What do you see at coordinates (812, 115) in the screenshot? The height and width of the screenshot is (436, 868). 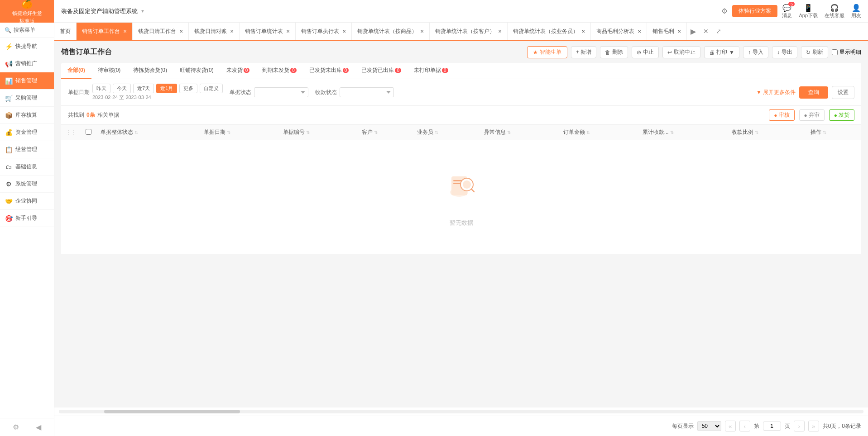 I see `revoke-btn: ● 弃审` at bounding box center [812, 115].